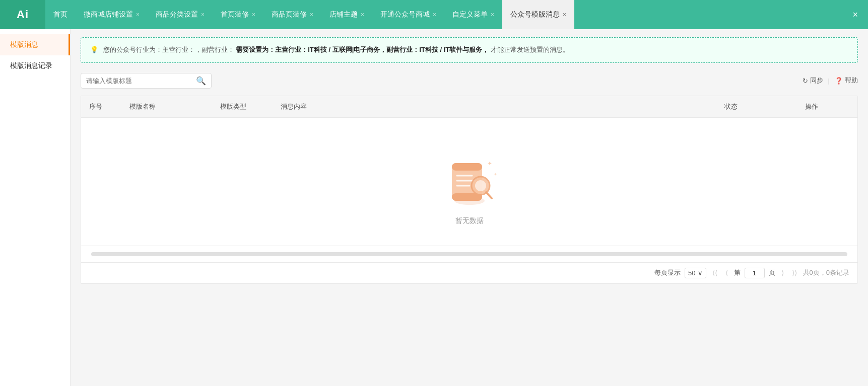 This screenshot has width=868, height=386. Describe the element at coordinates (180, 15) in the screenshot. I see `nav-tab-product-category: 商品分类设置×` at that location.